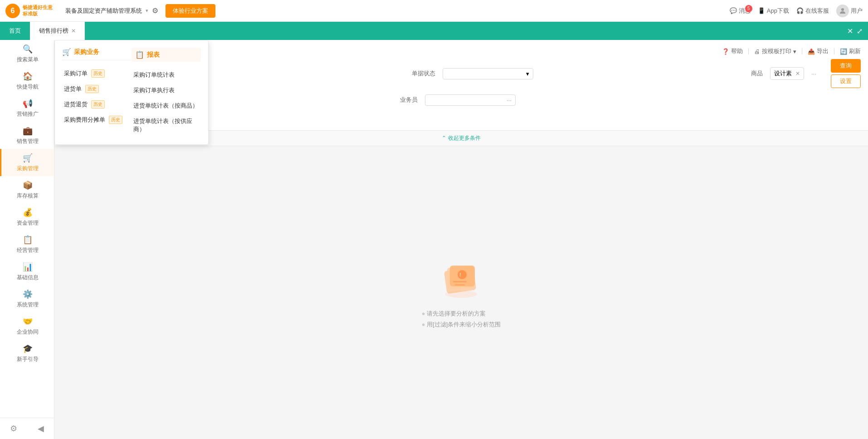  Describe the element at coordinates (27, 244) in the screenshot. I see `sidebar-item-management: 📋 经营管理` at that location.